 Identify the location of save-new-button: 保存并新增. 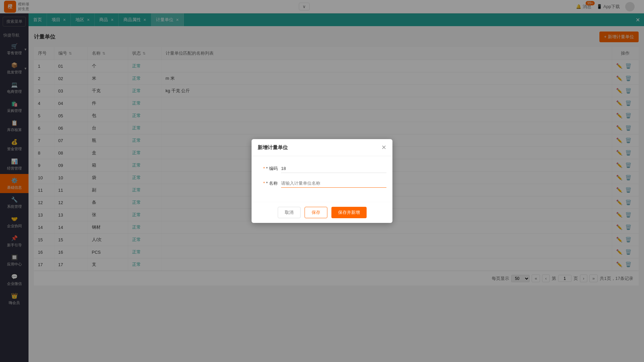
(349, 213).